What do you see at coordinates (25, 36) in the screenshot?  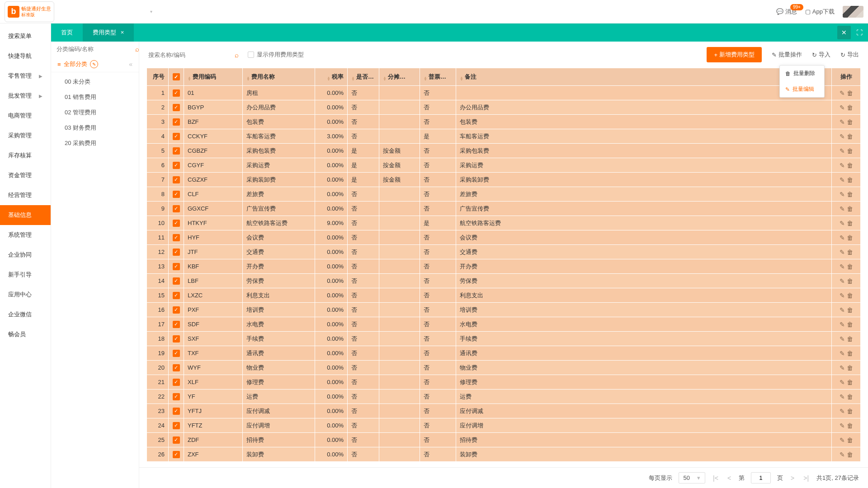 I see `sidebar-item: 搜索菜单` at bounding box center [25, 36].